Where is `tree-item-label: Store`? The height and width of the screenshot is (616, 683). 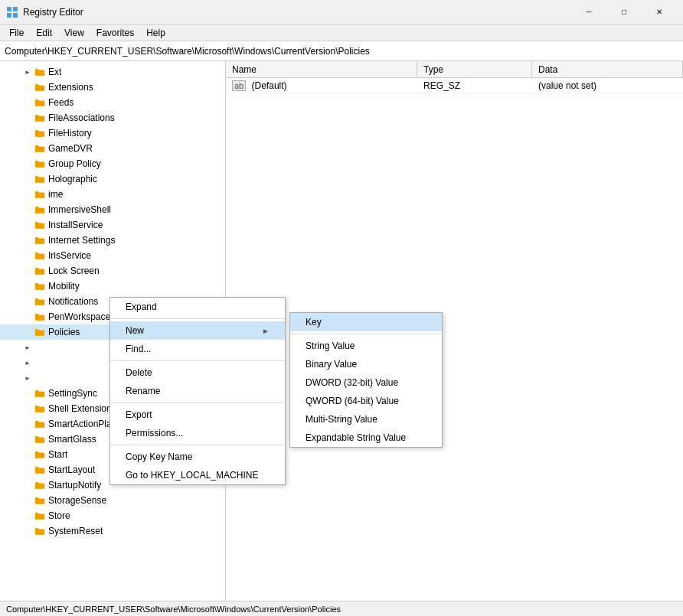 tree-item-label: Store is located at coordinates (60, 516).